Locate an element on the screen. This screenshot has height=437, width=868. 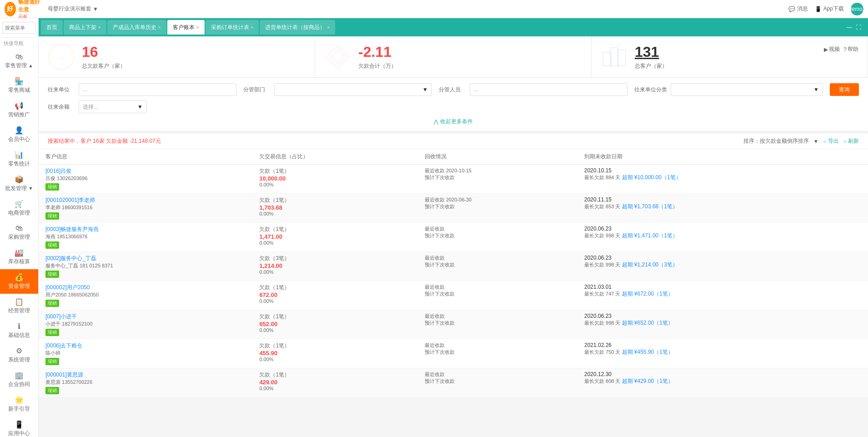
overdue-amount-link: 超期 ¥10,000.00（1笔） is located at coordinates (652, 177).